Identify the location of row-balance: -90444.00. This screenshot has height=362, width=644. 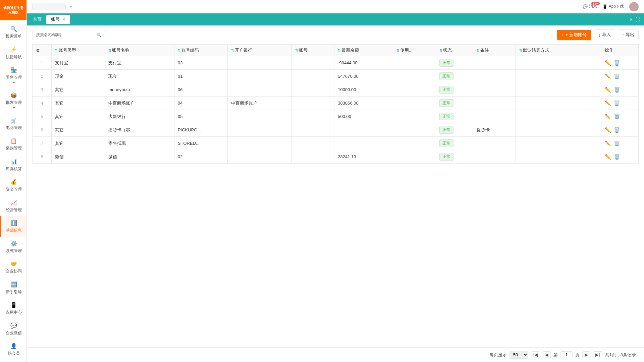
(364, 63).